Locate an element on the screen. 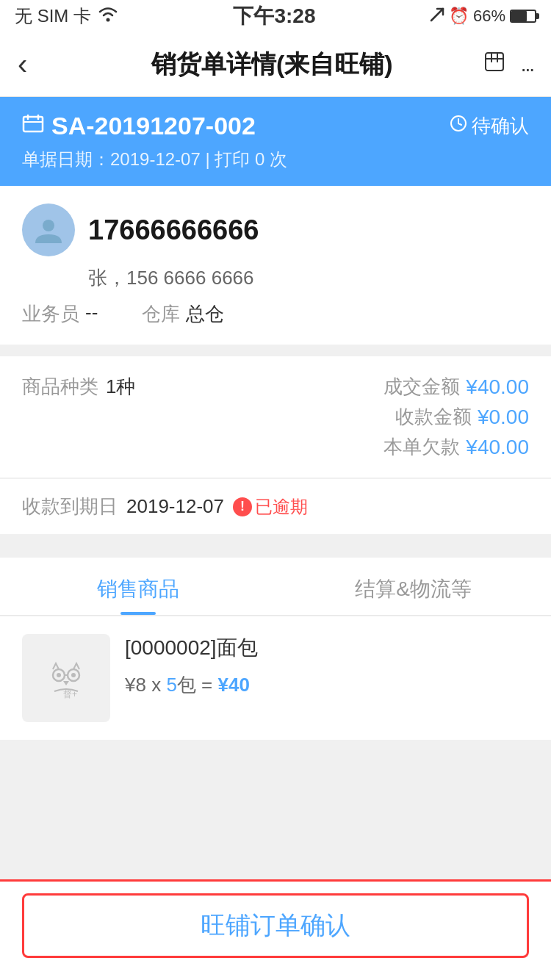 The width and height of the screenshot is (551, 980). battery-percent: 66% is located at coordinates (489, 16).